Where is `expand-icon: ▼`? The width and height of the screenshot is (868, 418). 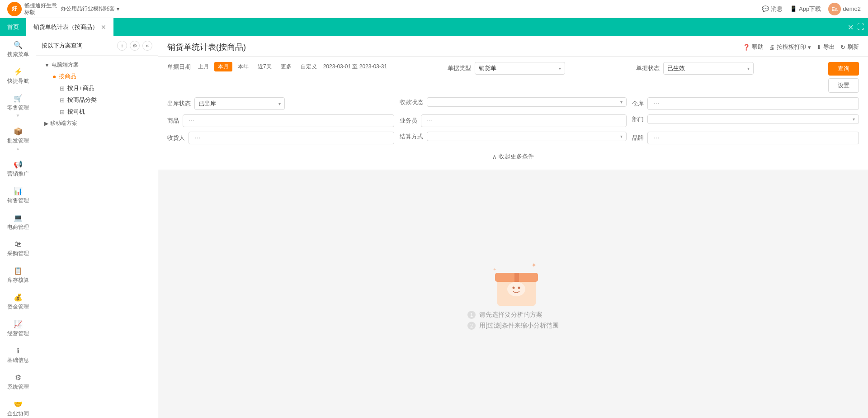 expand-icon: ▼ is located at coordinates (18, 116).